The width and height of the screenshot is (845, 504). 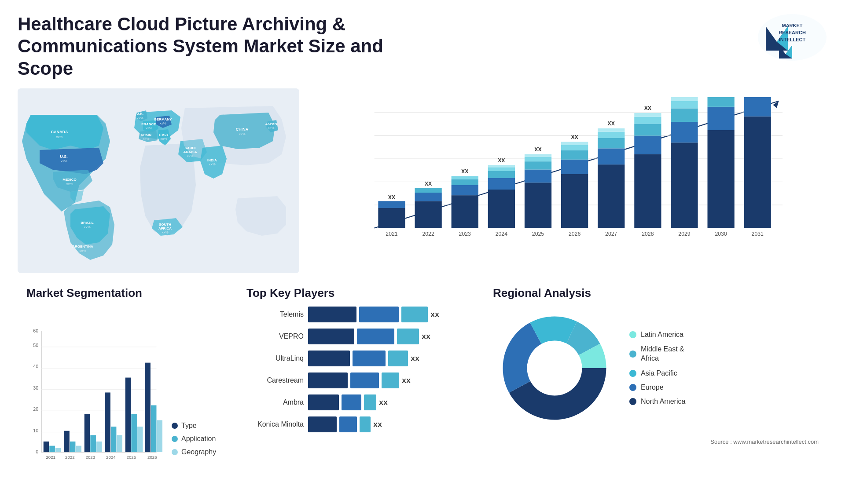 What do you see at coordinates (356, 314) in the screenshot?
I see `player-telemis: Telemis XX` at bounding box center [356, 314].